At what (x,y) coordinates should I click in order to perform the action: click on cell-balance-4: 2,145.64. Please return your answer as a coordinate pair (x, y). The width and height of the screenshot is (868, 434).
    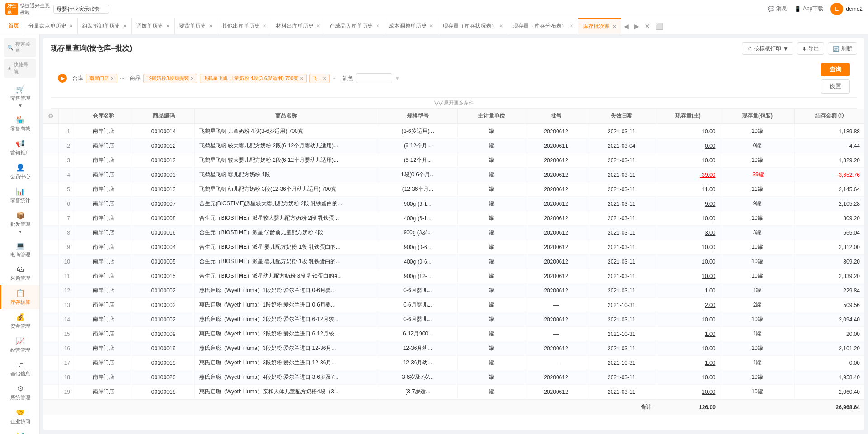
    Looking at the image, I should click on (829, 189).